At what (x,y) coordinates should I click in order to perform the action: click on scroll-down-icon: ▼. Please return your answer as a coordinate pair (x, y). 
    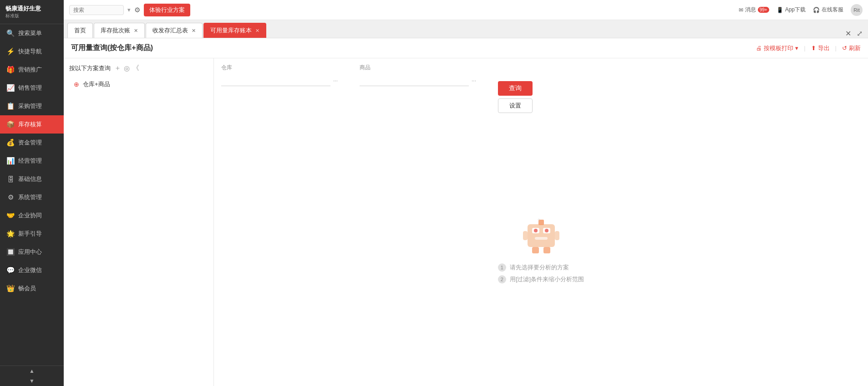
    Looking at the image, I should click on (32, 381).